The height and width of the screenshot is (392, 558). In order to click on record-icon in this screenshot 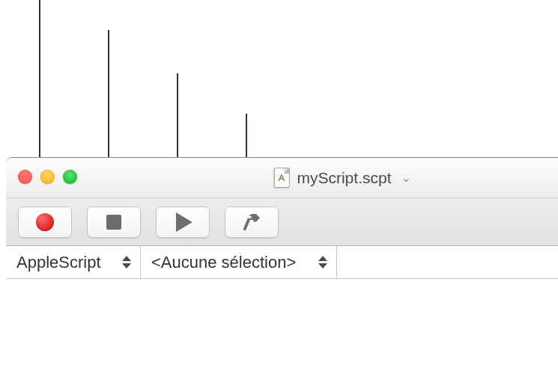, I will do `click(45, 222)`.